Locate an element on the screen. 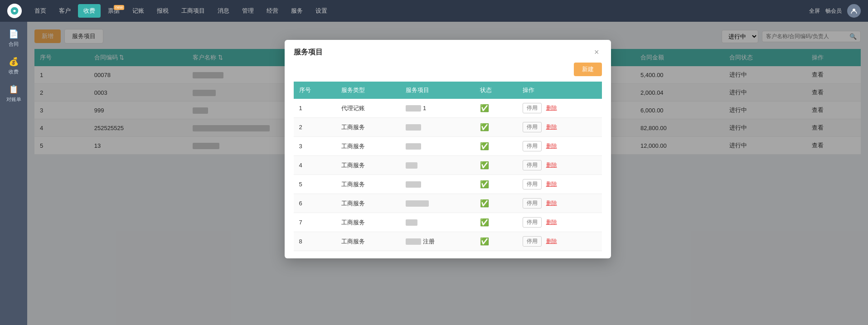 This screenshot has width=868, height=325. app-logo is located at coordinates (15, 11).